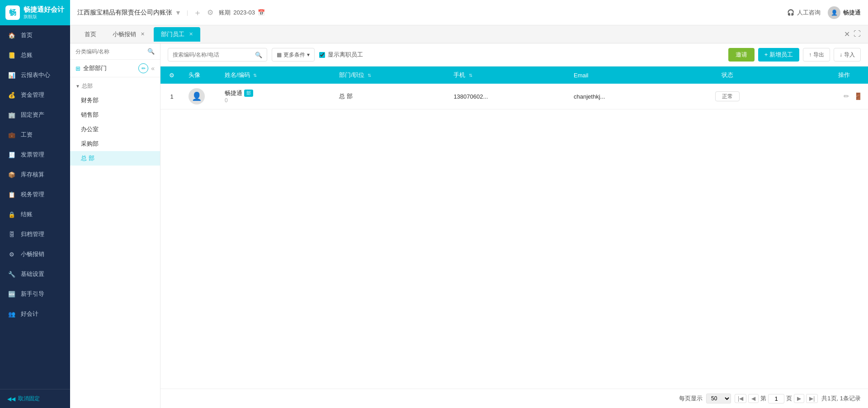 This screenshot has width=868, height=408. Describe the element at coordinates (115, 158) in the screenshot. I see `dept-item-general: 总 部` at that location.